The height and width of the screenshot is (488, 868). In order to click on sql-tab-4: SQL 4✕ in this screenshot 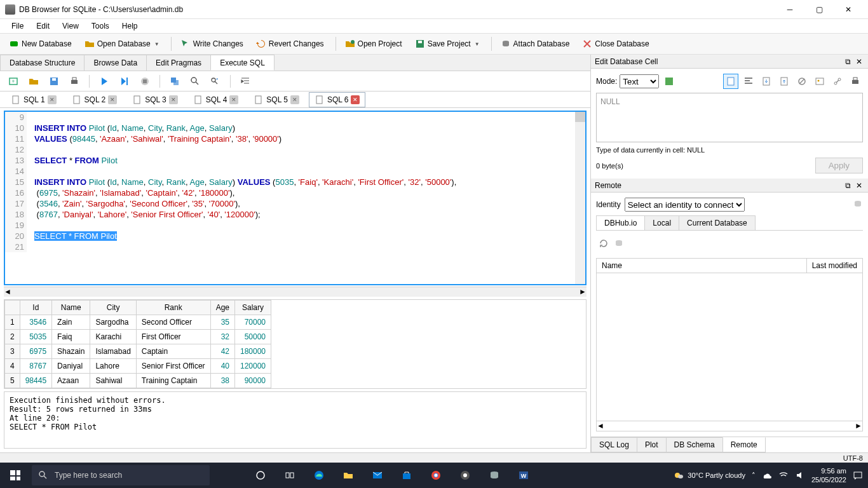, I will do `click(216, 100)`.